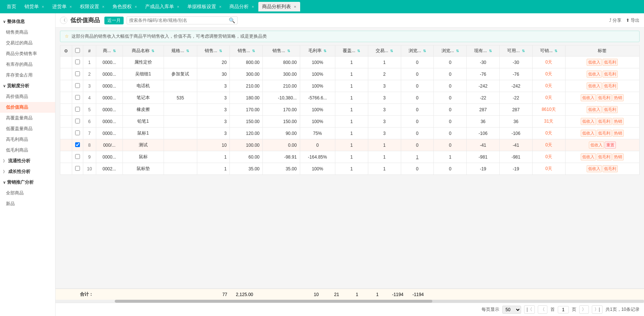 The image size is (644, 316). I want to click on th-current-stock: 现有... ⇅, so click(483, 51).